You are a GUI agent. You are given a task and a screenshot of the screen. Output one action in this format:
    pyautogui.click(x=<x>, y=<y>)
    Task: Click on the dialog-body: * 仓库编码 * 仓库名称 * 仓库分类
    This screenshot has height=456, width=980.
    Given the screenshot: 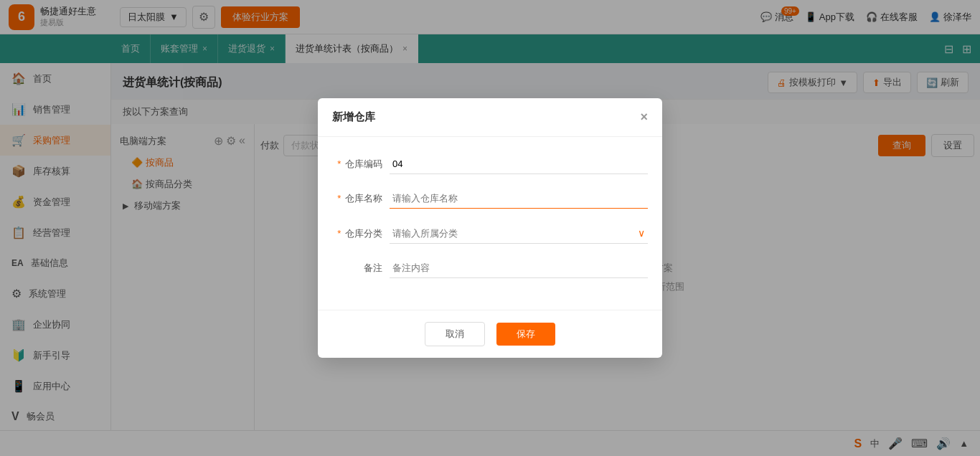 What is the action you would take?
    pyautogui.click(x=490, y=224)
    